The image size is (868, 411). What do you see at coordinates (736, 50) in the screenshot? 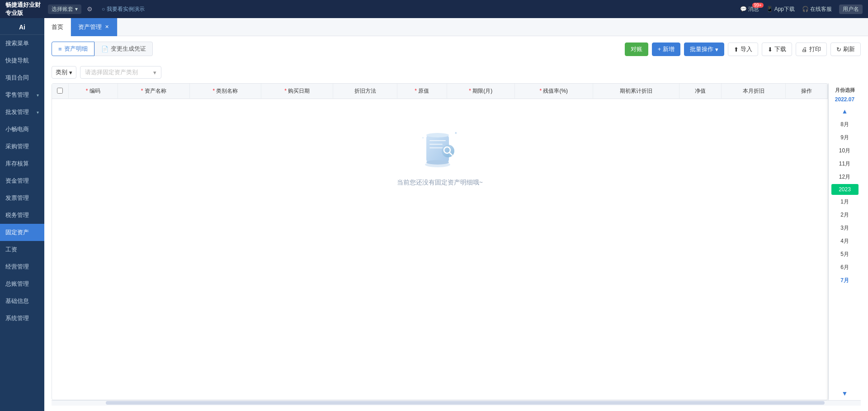
I see `import-icon: ⬆` at bounding box center [736, 50].